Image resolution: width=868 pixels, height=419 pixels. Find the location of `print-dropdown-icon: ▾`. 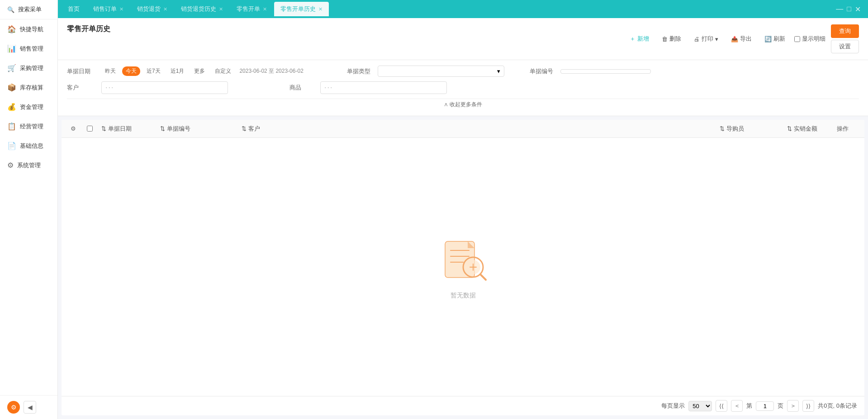

print-dropdown-icon: ▾ is located at coordinates (716, 39).